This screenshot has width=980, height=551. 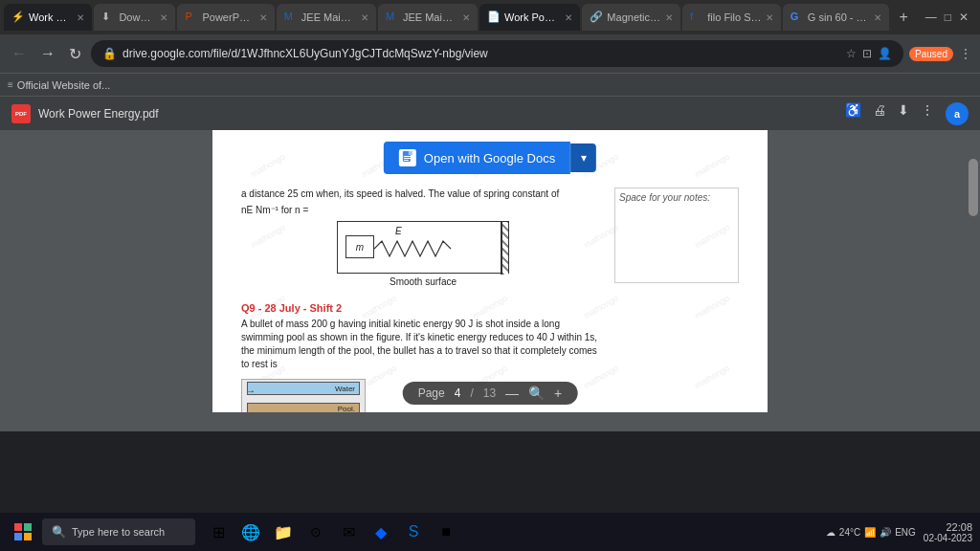 What do you see at coordinates (852, 54) in the screenshot?
I see `star-icon: ☆` at bounding box center [852, 54].